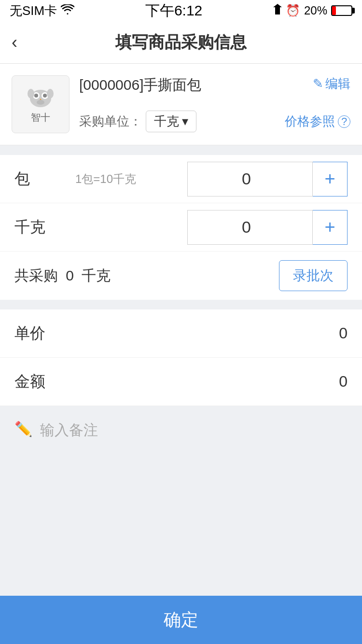 The width and height of the screenshot is (362, 644). Describe the element at coordinates (43, 227) in the screenshot. I see `kg-label: 千克` at that location.